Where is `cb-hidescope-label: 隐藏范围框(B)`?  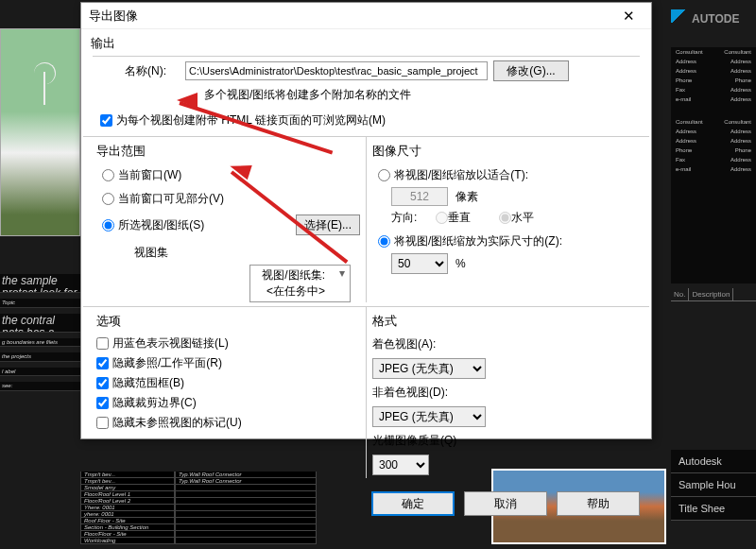
cb-hidescope-label: 隐藏范围框(B) is located at coordinates (148, 384).